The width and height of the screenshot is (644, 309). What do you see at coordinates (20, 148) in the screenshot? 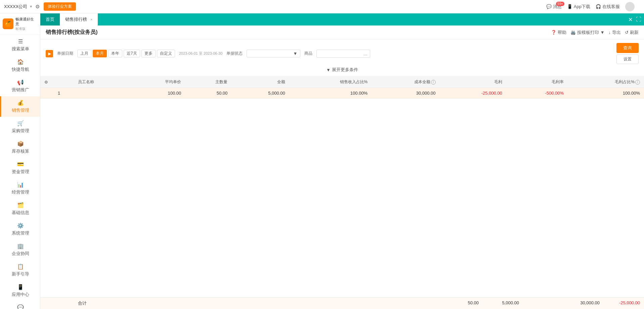
I see `sidebar-item-inventory: 📦 库存核算` at bounding box center [20, 148].